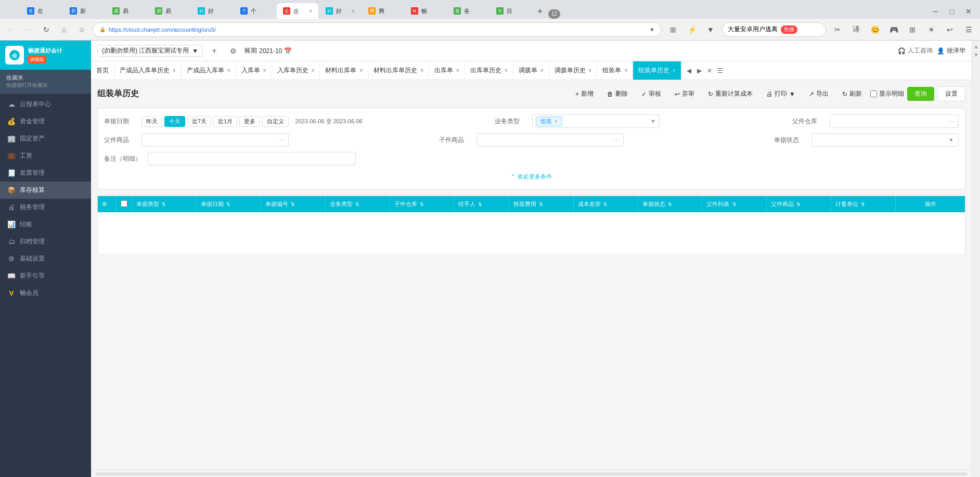 This screenshot has height=477, width=980. Describe the element at coordinates (447, 71) in the screenshot. I see `nav-tab-outbound: 出库单 ×` at that location.